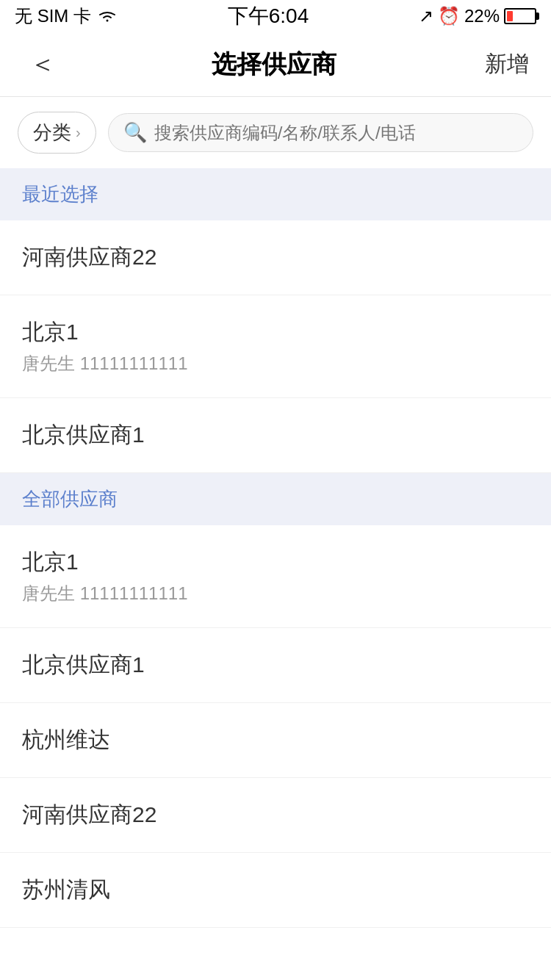 This screenshot has width=551, height=980. What do you see at coordinates (66, 16) in the screenshot?
I see `status-left: 无 SIM 卡` at bounding box center [66, 16].